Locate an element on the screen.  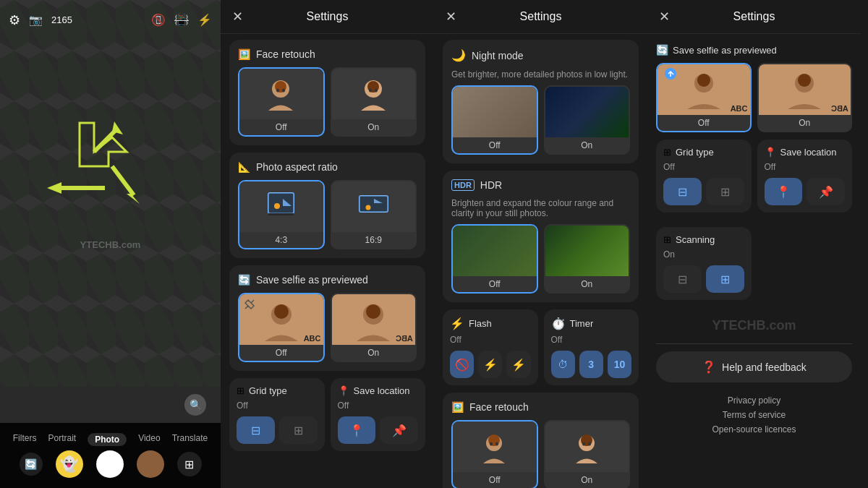
grid-3-off-btn: ⊟ is located at coordinates (683, 192).